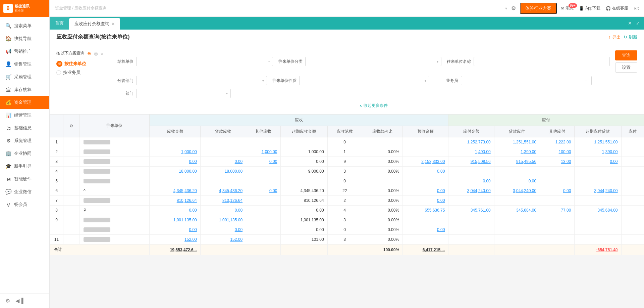 The image size is (644, 308). What do you see at coordinates (471, 210) in the screenshot?
I see `pay-amount-cell: 345,761.00` at bounding box center [471, 210].